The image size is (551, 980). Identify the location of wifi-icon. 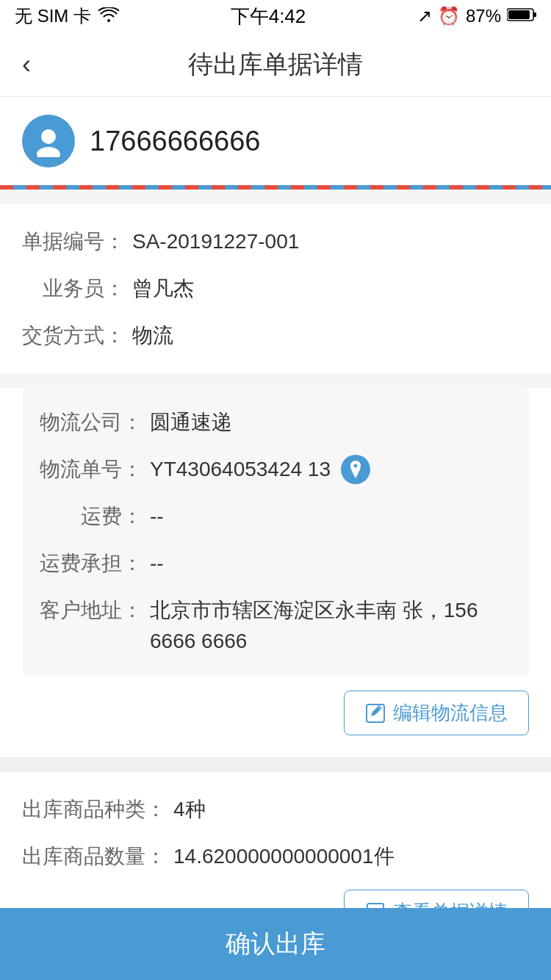
(109, 16).